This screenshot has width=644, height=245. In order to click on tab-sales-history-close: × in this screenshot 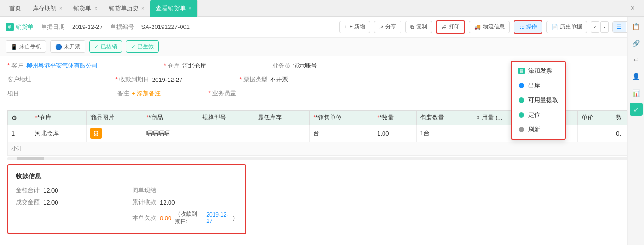, I will do `click(143, 8)`.